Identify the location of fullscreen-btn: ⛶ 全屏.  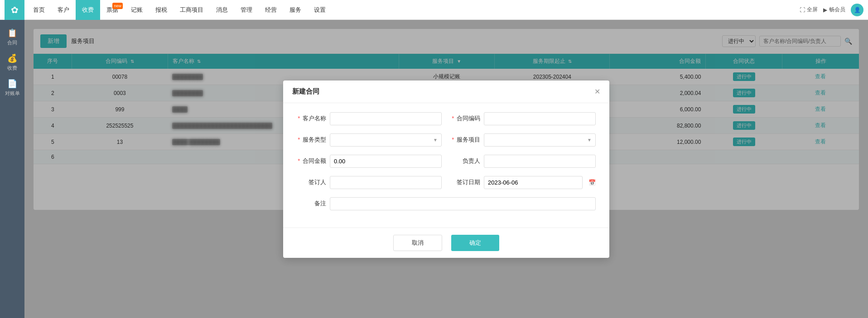
(809, 10).